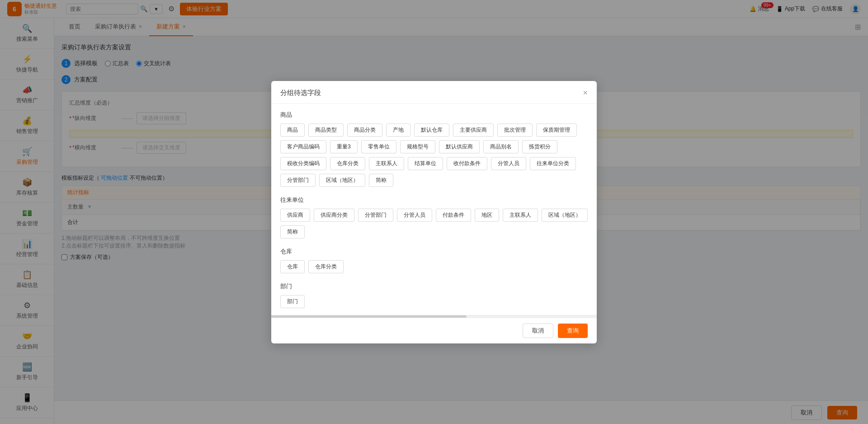 This screenshot has width=868, height=424. What do you see at coordinates (344, 147) in the screenshot?
I see `tag-goods-9: 重量3` at bounding box center [344, 147].